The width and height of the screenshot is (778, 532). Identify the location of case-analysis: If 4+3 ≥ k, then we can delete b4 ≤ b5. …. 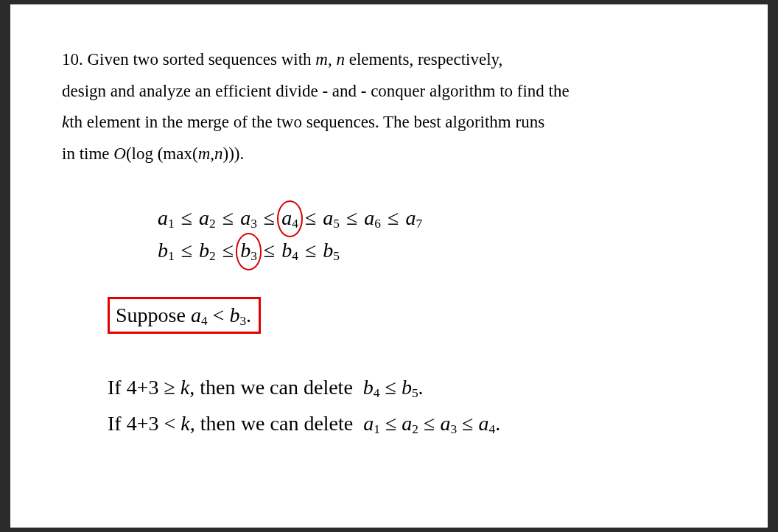
(412, 405).